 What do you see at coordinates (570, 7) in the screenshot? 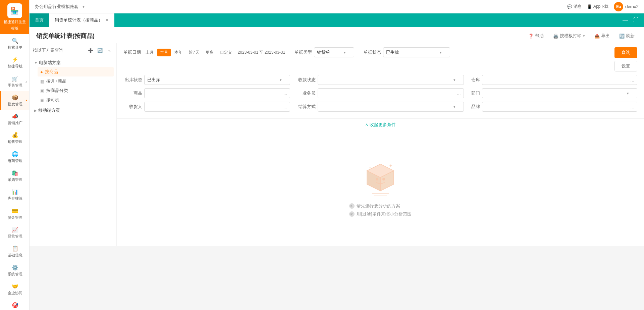
I see `message-icon: 💬` at bounding box center [570, 7].